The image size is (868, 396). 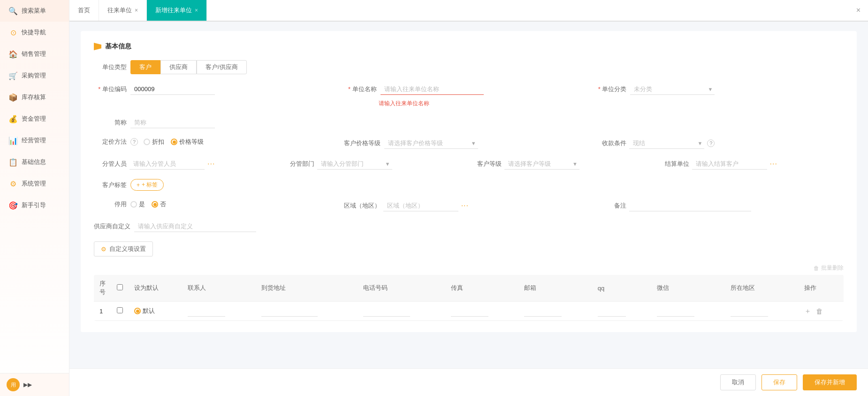 I want to click on supplier-custom-input, so click(x=195, y=226).